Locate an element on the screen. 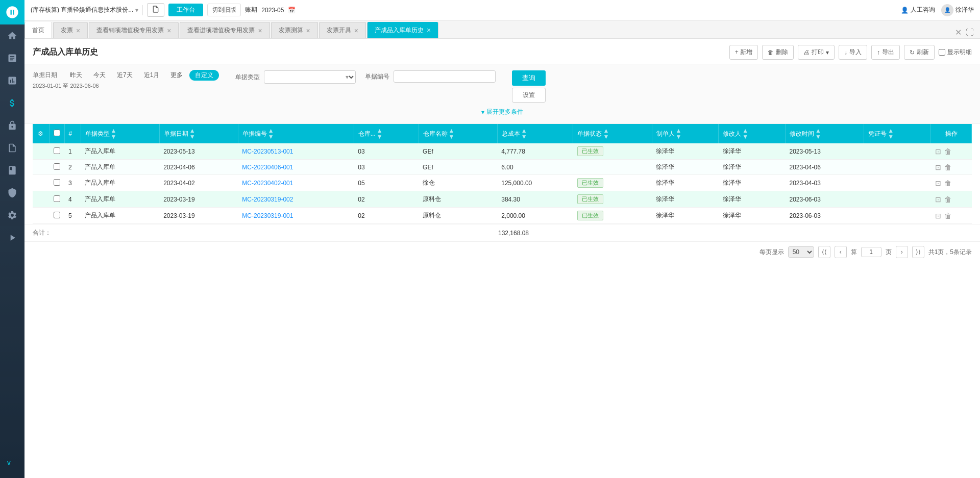 The height and width of the screenshot is (478, 980). export-button: ↑ 导出 is located at coordinates (886, 52).